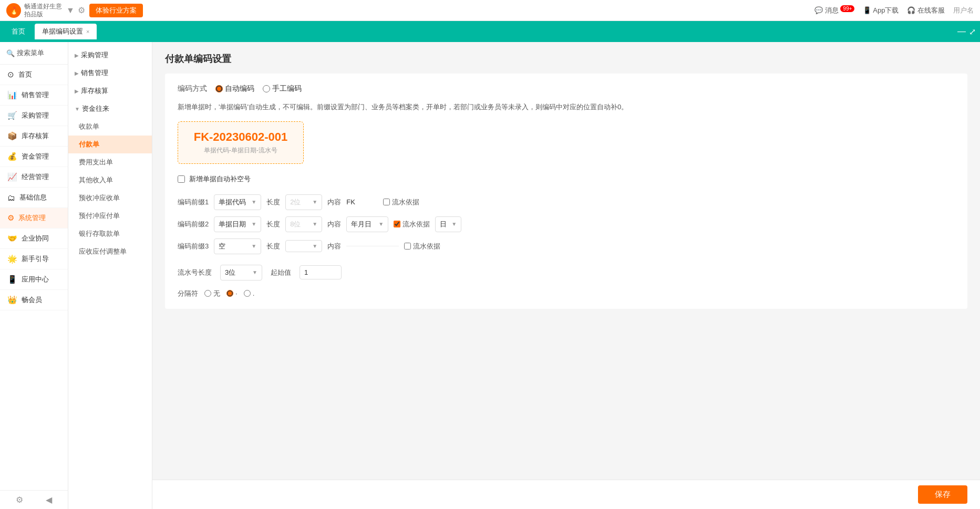 Image resolution: width=980 pixels, height=509 pixels. Describe the element at coordinates (110, 234) in the screenshot. I see `sub-item-bank-deposit: 银行存取款单` at that location.